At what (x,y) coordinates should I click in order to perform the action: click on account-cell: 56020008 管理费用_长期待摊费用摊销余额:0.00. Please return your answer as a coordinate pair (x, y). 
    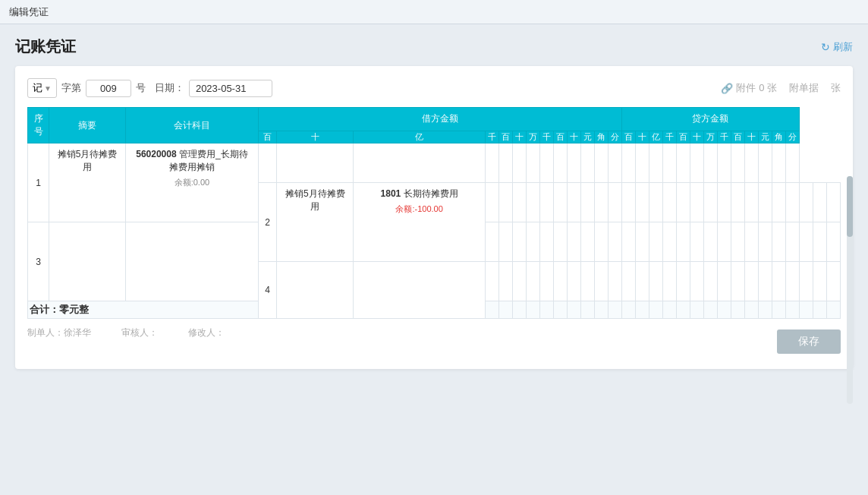
    Looking at the image, I should click on (193, 183).